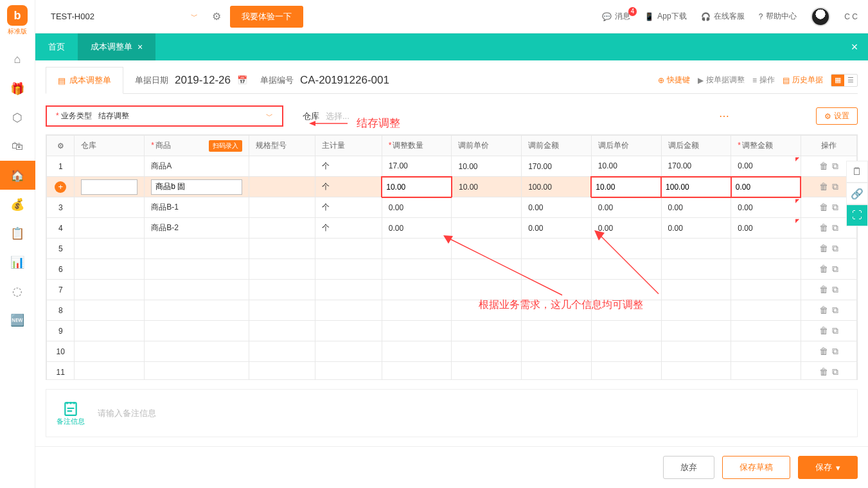 This screenshot has width=868, height=488. Describe the element at coordinates (487, 146) in the screenshot. I see `col-pre-price: 调前单价` at that location.